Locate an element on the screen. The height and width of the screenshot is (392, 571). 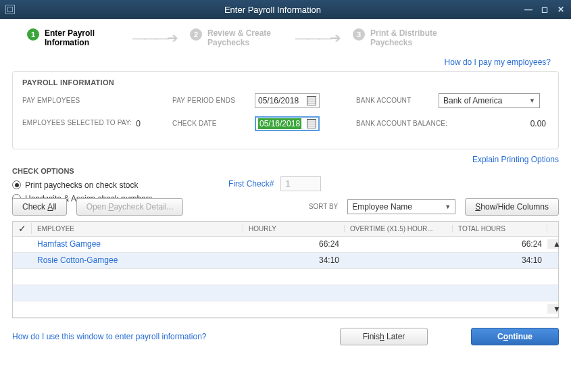
total-cell: 66:24 is located at coordinates (500, 244).